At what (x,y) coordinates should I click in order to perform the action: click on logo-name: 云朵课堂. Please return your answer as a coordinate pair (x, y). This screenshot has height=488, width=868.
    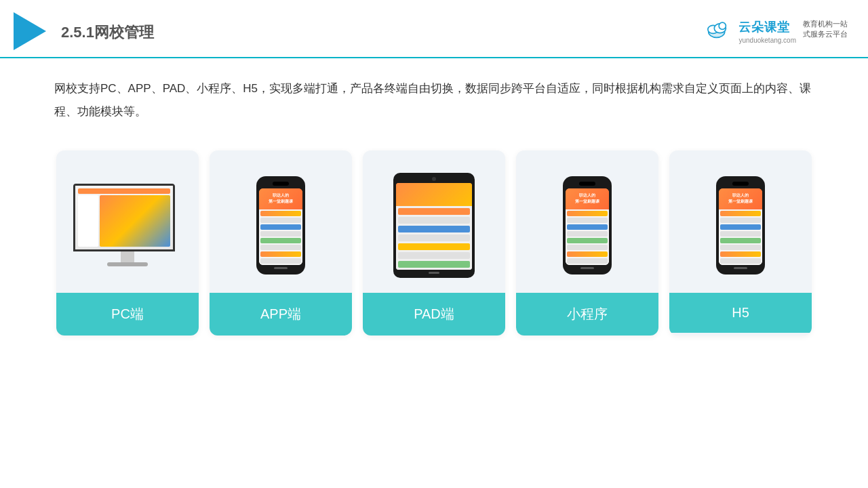
    Looking at the image, I should click on (768, 27).